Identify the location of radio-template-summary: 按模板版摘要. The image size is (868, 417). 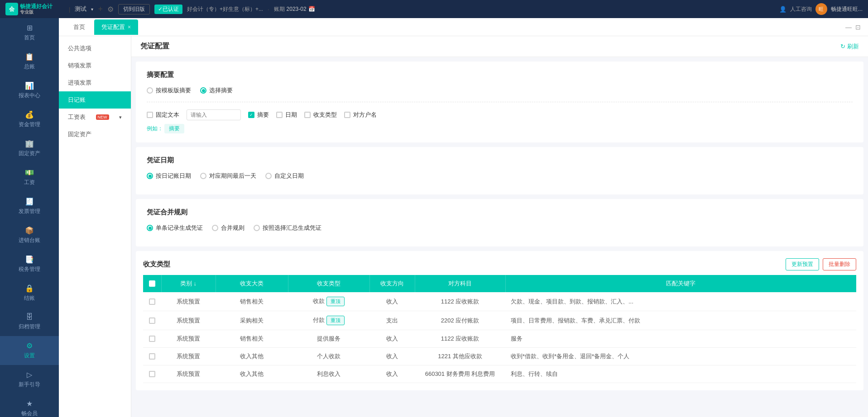
(169, 90).